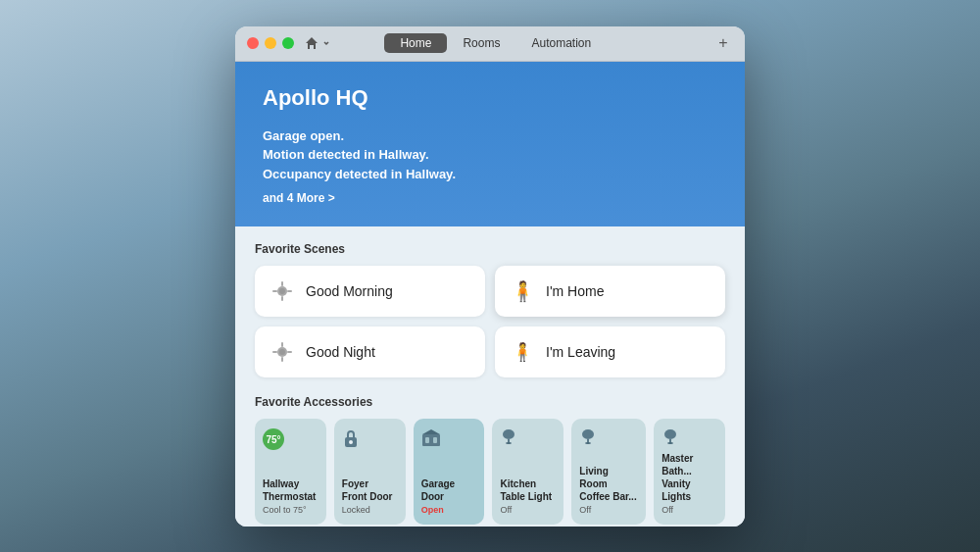 The image size is (980, 552). I want to click on acc-hallway-thermostat: 75° HallwayThermostat Cool to 75°, so click(290, 472).